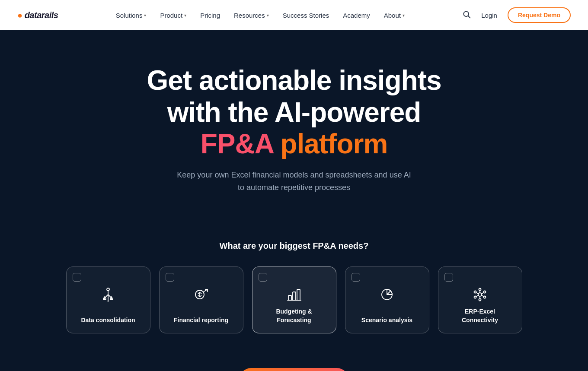 The width and height of the screenshot is (588, 371). I want to click on card-scenario-analysis: Scenario analysis, so click(387, 300).